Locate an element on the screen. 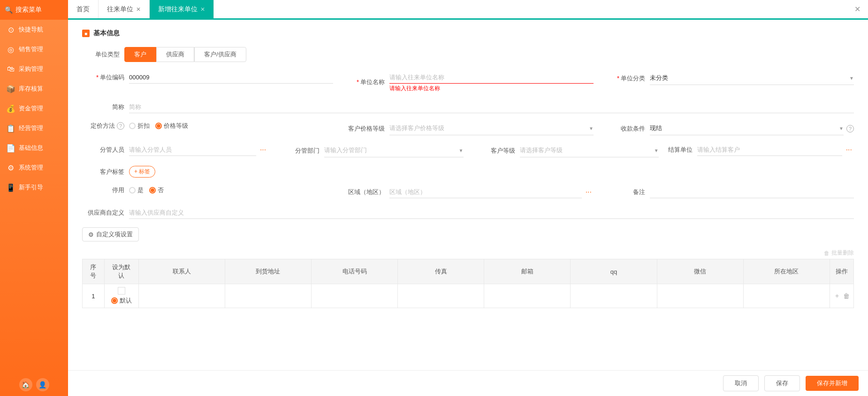 The height and width of the screenshot is (396, 868). add-row-icon: ＋ is located at coordinates (837, 296).